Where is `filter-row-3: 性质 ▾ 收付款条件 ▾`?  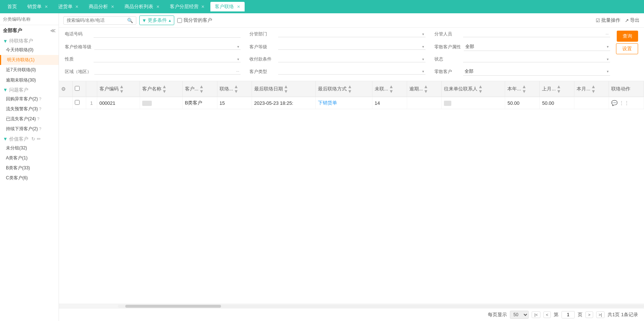
filter-row-3: 性质 ▾ 收付款条件 ▾ is located at coordinates (337, 59).